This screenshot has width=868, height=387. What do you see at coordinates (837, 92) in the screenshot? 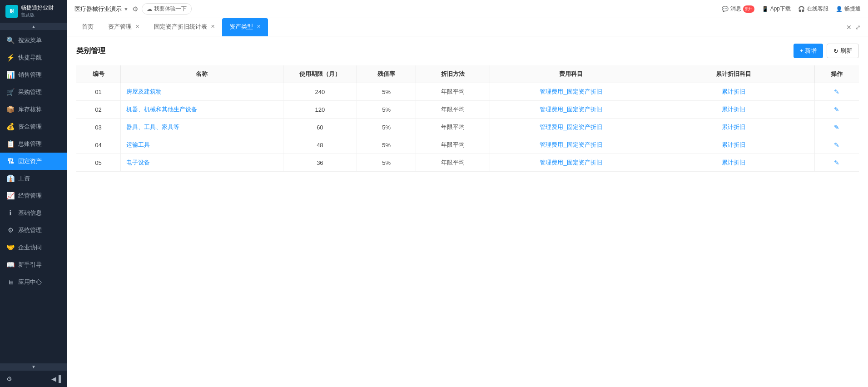
I see `cell-action-0: ✎` at bounding box center [837, 92].